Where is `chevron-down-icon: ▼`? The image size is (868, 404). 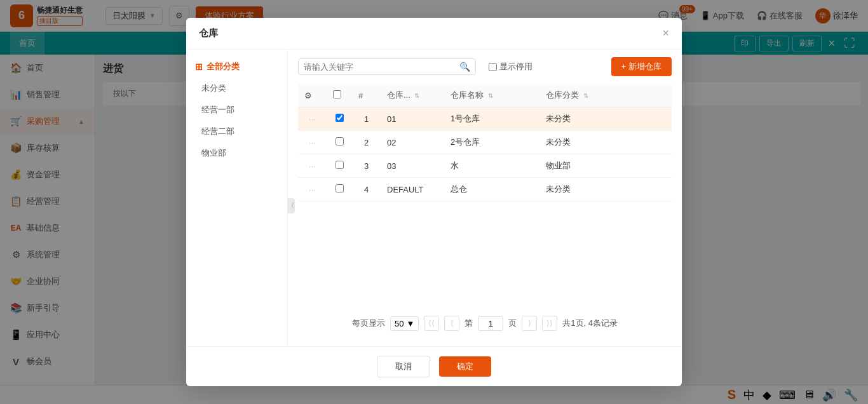 chevron-down-icon: ▼ is located at coordinates (410, 324).